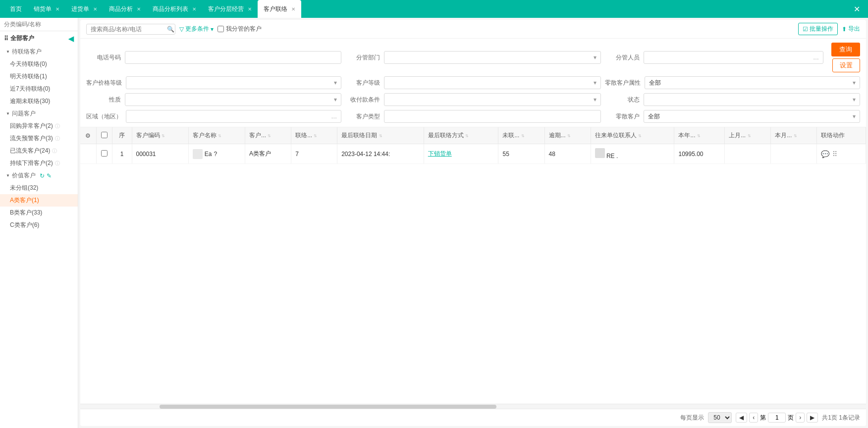 The image size is (868, 428). What do you see at coordinates (197, 29) in the screenshot?
I see `more-filter-label: 更多条件` at bounding box center [197, 29].